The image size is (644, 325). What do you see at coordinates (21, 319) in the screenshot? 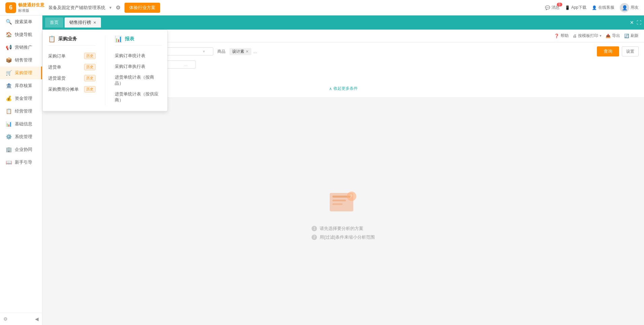
I see `sidebar-footer: ⚙ ◀` at bounding box center [21, 319].